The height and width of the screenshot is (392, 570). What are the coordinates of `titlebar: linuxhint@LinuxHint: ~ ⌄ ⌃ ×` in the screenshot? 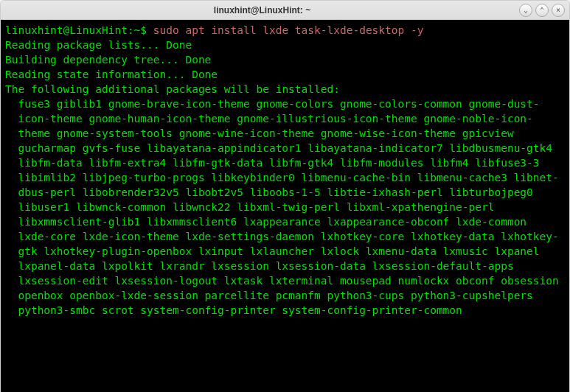 It's located at (285, 10).